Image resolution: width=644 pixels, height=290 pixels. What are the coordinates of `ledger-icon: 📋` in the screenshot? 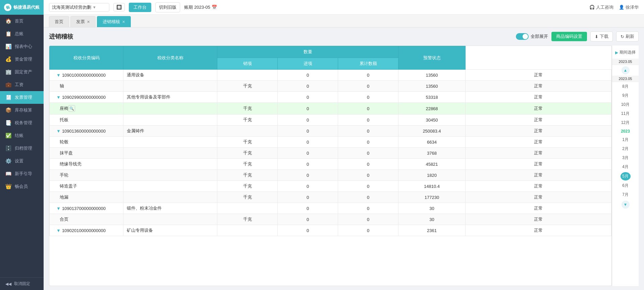 It's located at (8, 34).